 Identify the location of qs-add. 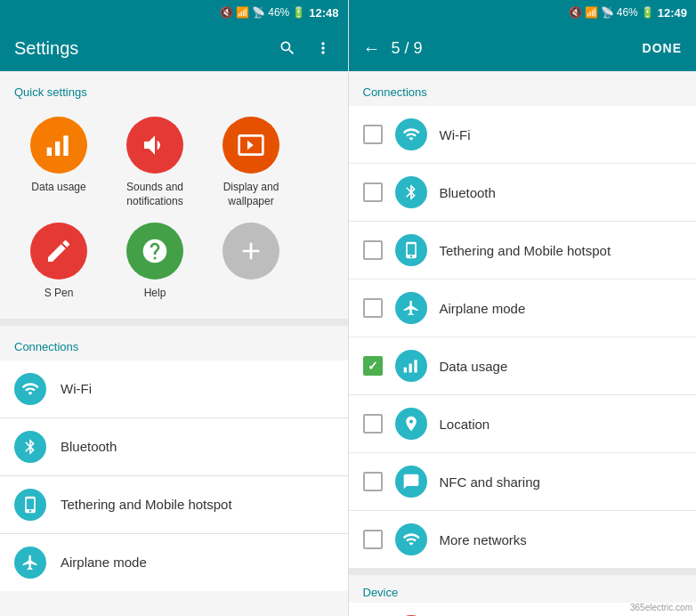
(251, 262).